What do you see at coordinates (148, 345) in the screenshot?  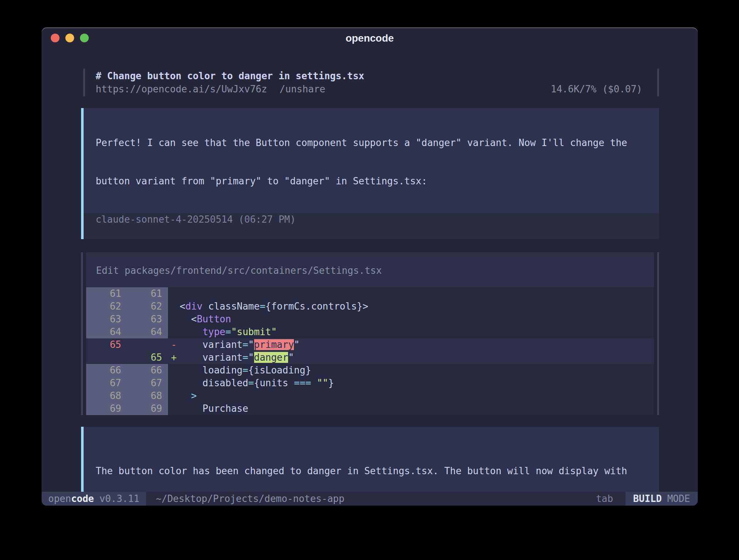 I see `new-line-number` at bounding box center [148, 345].